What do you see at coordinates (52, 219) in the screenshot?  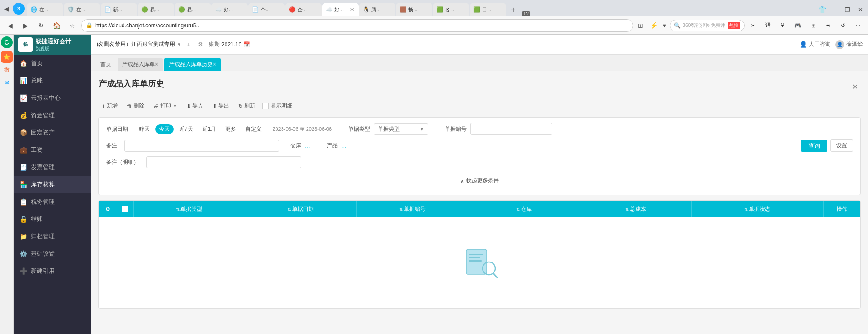 I see `sidebar-item-close: 🔒 结账` at bounding box center [52, 219].